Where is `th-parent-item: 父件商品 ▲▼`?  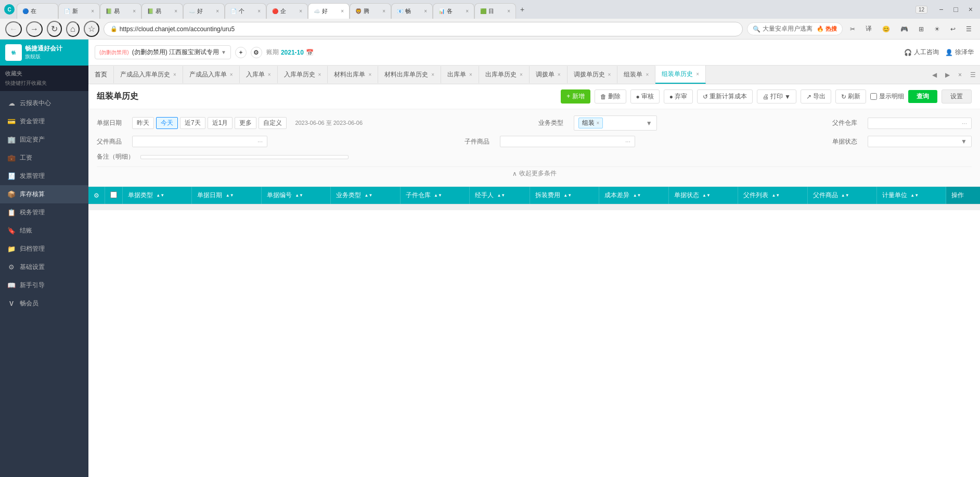 th-parent-item: 父件商品 ▲▼ is located at coordinates (842, 196).